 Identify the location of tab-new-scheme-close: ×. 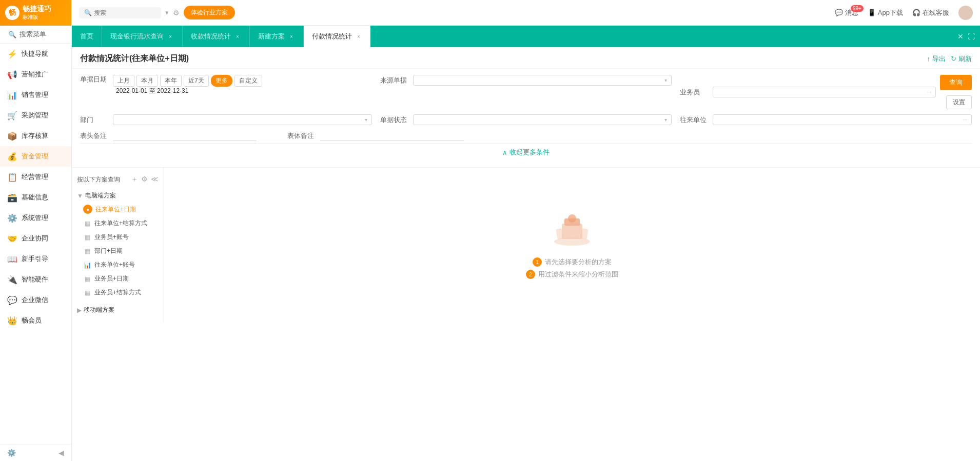
(291, 36).